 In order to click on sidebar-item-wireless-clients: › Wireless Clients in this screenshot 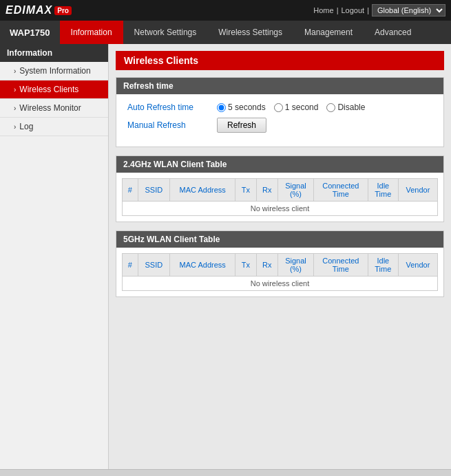, I will do `click(54, 89)`.